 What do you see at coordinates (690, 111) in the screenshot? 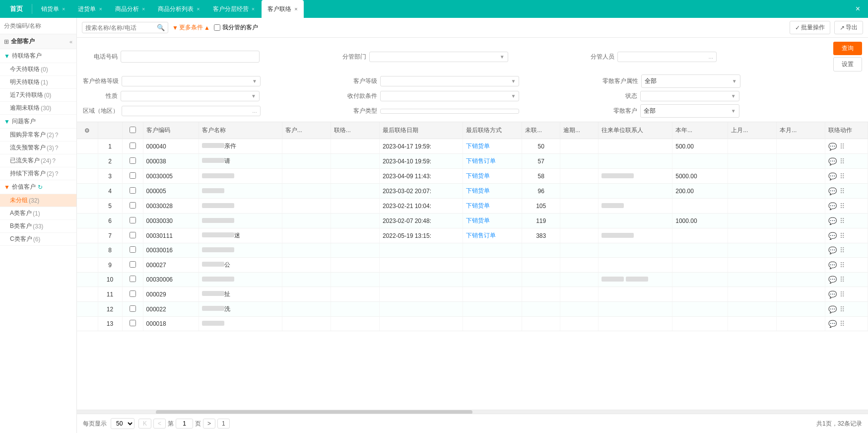
I see `retail-customer-select: 全部 ▼` at bounding box center [690, 111].